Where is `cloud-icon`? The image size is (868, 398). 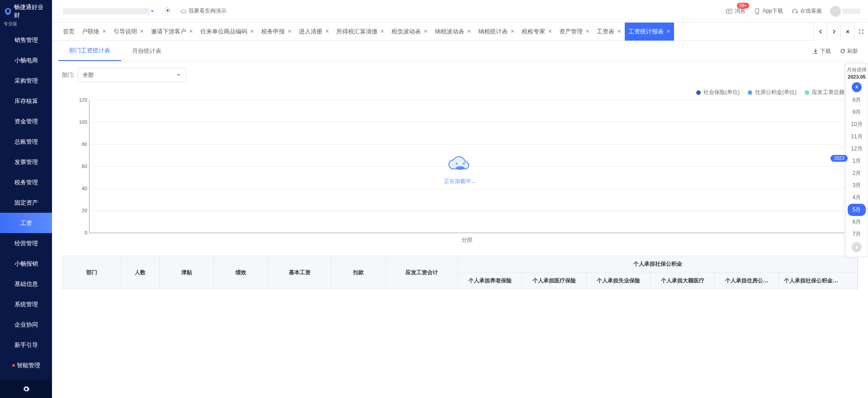
cloud-icon is located at coordinates (184, 11).